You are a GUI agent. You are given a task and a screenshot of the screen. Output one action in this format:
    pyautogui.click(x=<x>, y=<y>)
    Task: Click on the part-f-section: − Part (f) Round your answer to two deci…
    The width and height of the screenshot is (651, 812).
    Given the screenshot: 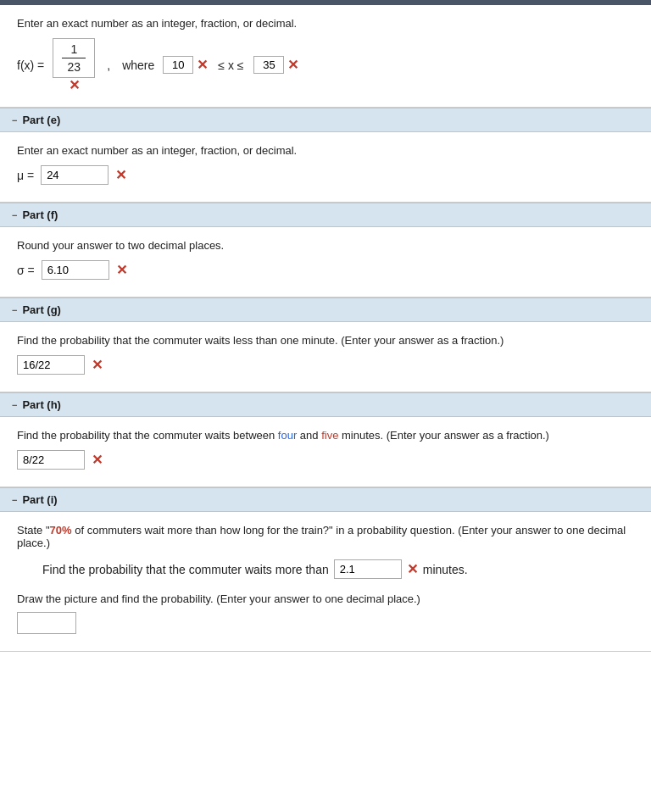 What is the action you would take?
    pyautogui.click(x=326, y=250)
    